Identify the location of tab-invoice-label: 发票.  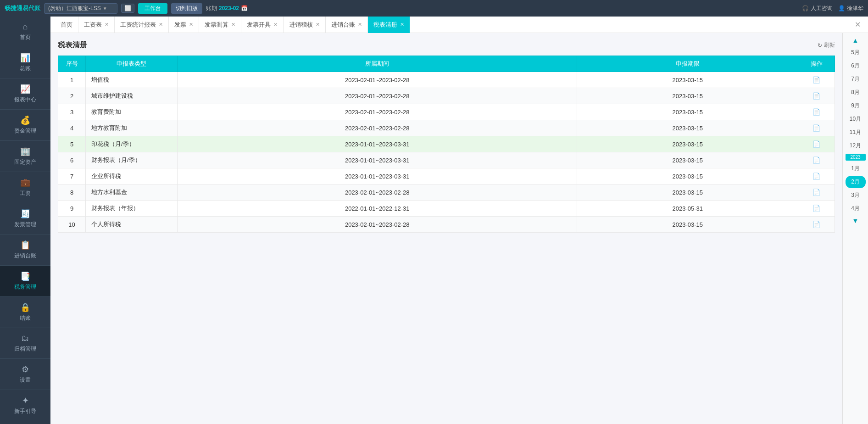
(180, 25).